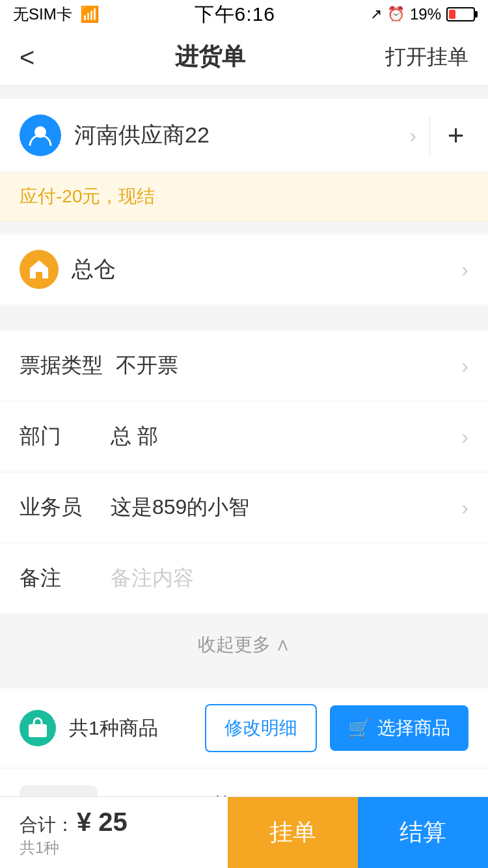 This screenshot has width=488, height=868. I want to click on cart-icon, so click(38, 728).